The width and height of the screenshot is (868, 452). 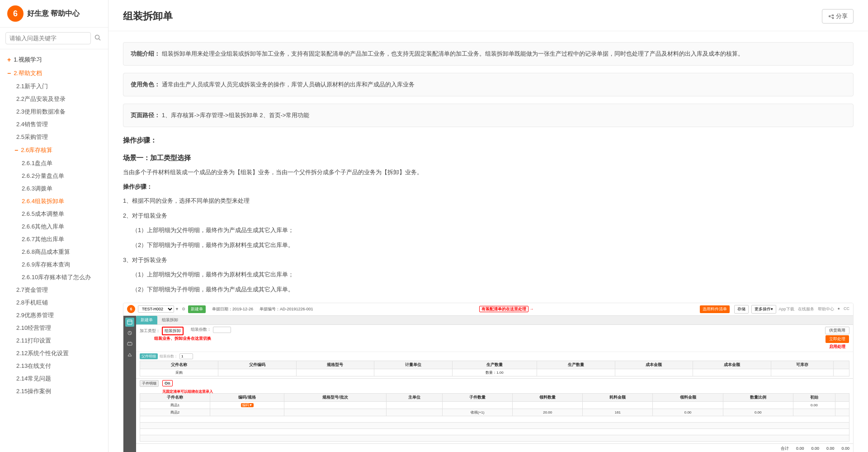 I want to click on mini-template-btn: 选用料件清单, so click(x=715, y=309).